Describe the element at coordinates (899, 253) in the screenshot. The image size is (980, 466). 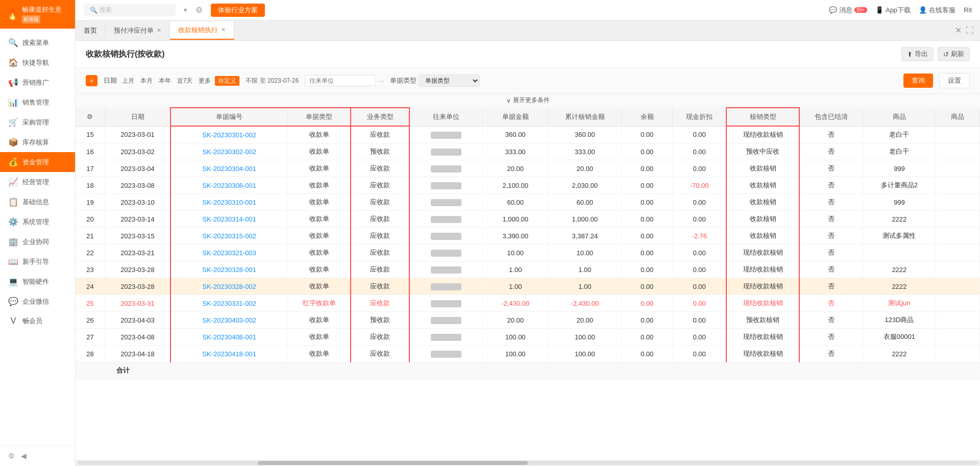
I see `cell-product` at that location.